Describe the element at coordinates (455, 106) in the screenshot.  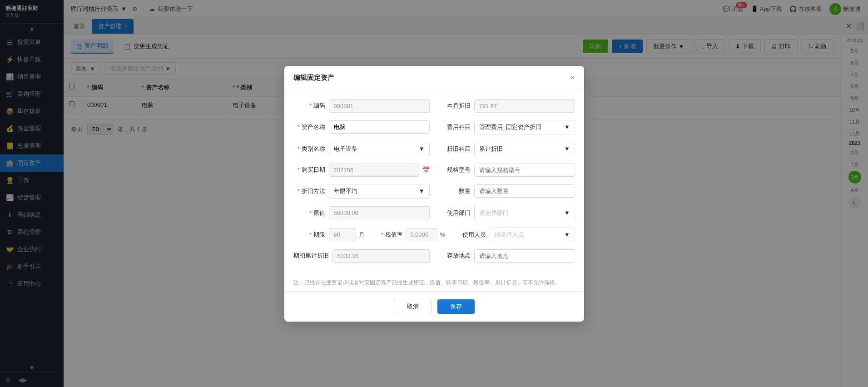
I see `monthly-dep-label: 本月折旧` at that location.